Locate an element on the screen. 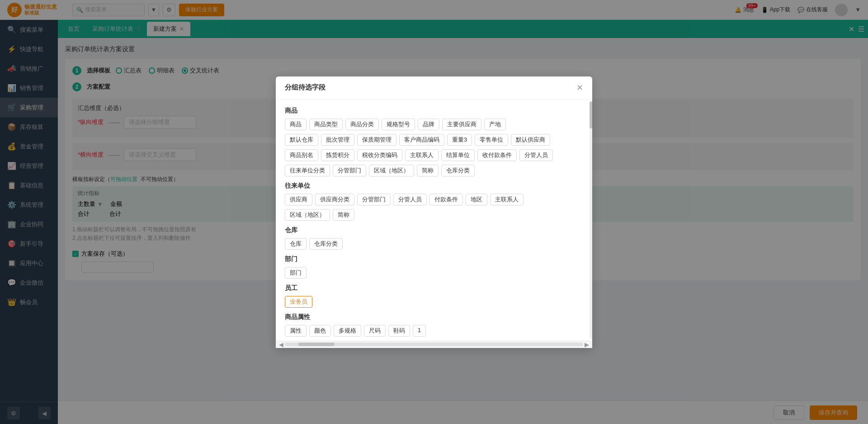 The width and height of the screenshot is (868, 424). tag-goods-8: 批次管理 is located at coordinates (338, 140).